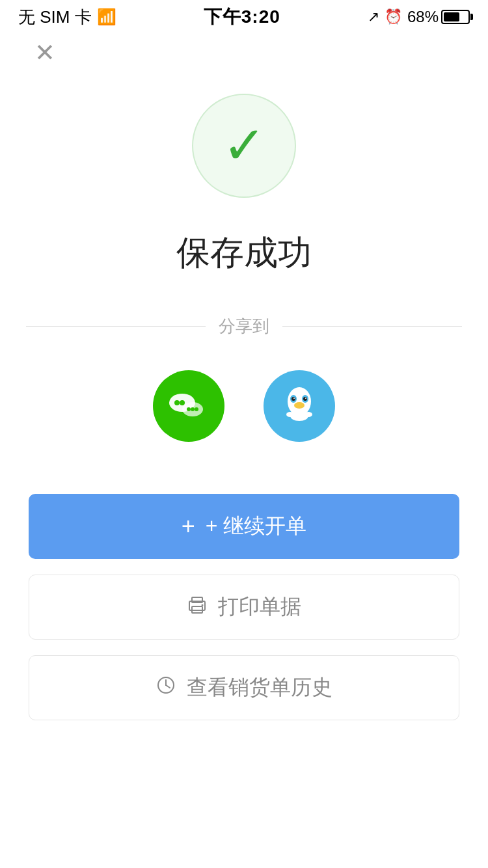 The image size is (488, 868). Describe the element at coordinates (189, 406) in the screenshot. I see `wechat-share-button` at that location.